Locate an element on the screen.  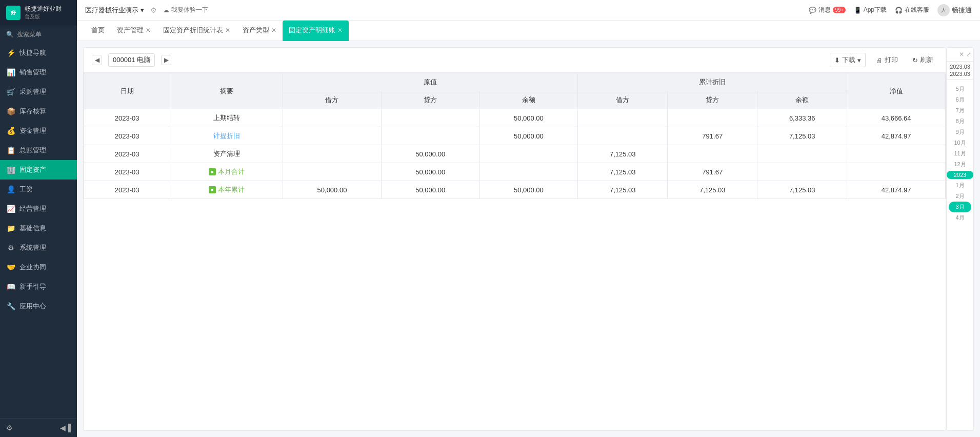
cell-desc: 计提折旧 is located at coordinates (227, 136).